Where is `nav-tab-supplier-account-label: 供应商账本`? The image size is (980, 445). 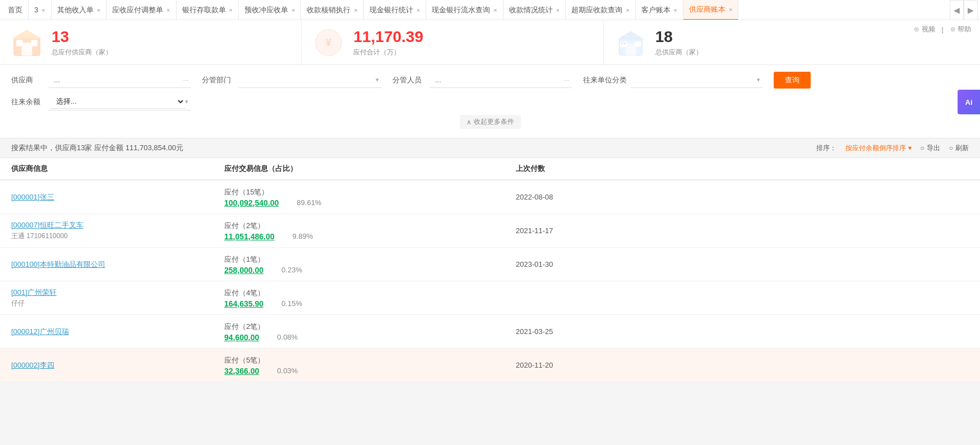
nav-tab-supplier-account-label: 供应商账本 is located at coordinates (708, 10).